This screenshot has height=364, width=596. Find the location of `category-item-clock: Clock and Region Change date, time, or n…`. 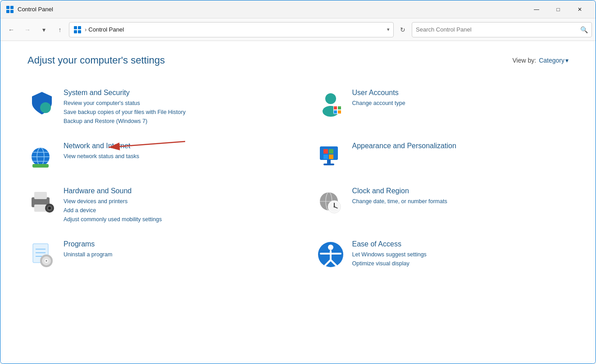

category-item-clock: Clock and Region Change date, time, or n… is located at coordinates (442, 205).